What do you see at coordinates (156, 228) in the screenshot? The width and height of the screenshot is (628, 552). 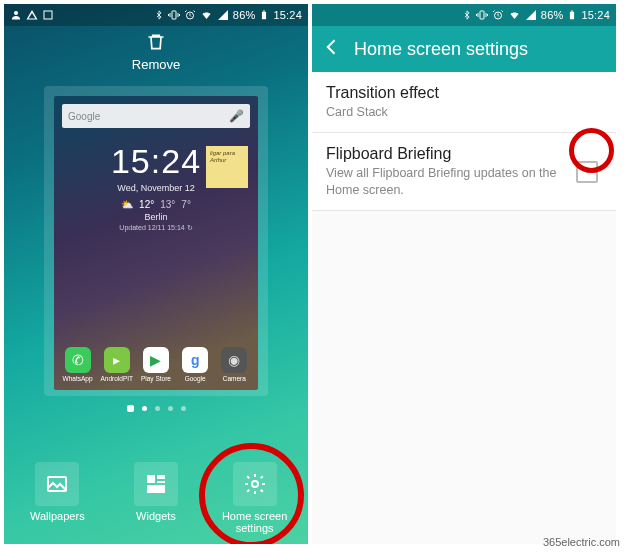 I see `weather-updated: Updated 12/11 15:14 ↻` at bounding box center [156, 228].